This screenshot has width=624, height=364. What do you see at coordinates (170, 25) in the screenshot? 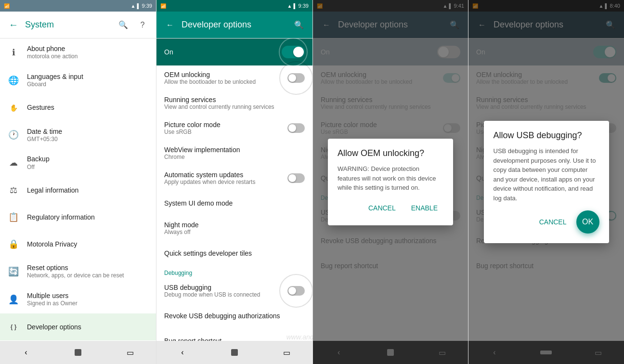
I see `back-button-2: ←` at bounding box center [170, 25].